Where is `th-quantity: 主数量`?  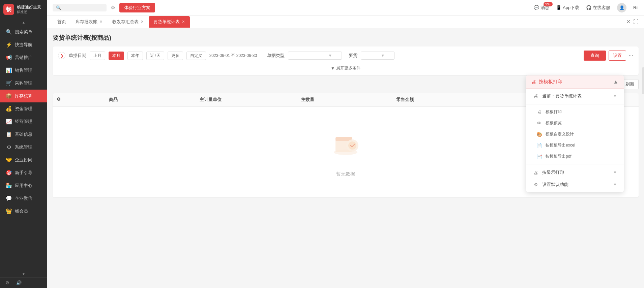
th-quantity: 主数量 is located at coordinates (308, 100).